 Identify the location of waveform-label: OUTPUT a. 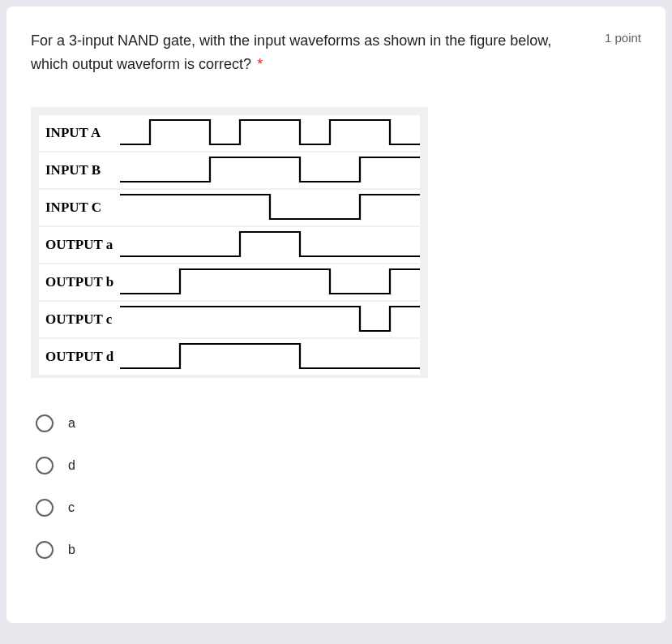
(79, 245).